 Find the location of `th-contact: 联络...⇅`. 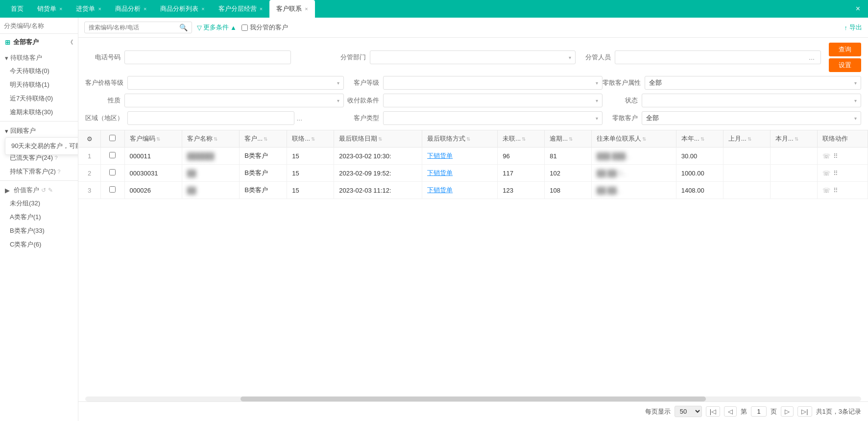

th-contact: 联络...⇅ is located at coordinates (311, 139).